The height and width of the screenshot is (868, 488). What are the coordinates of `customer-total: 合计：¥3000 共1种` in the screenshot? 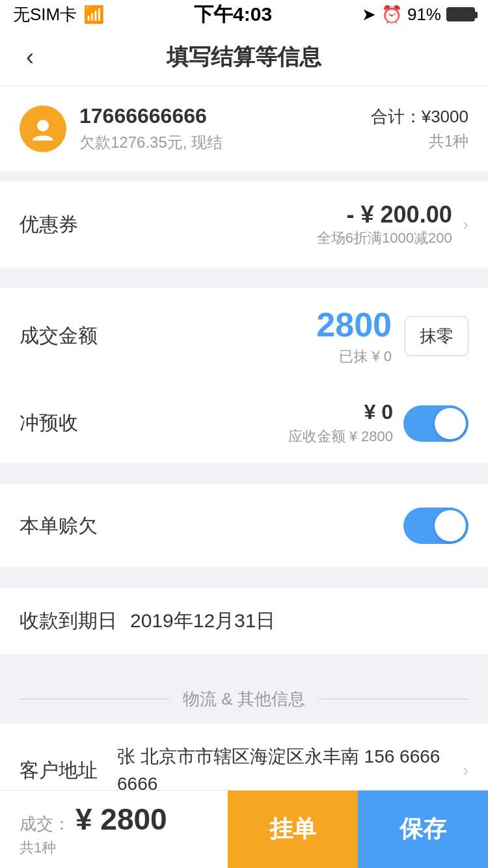 It's located at (420, 129).